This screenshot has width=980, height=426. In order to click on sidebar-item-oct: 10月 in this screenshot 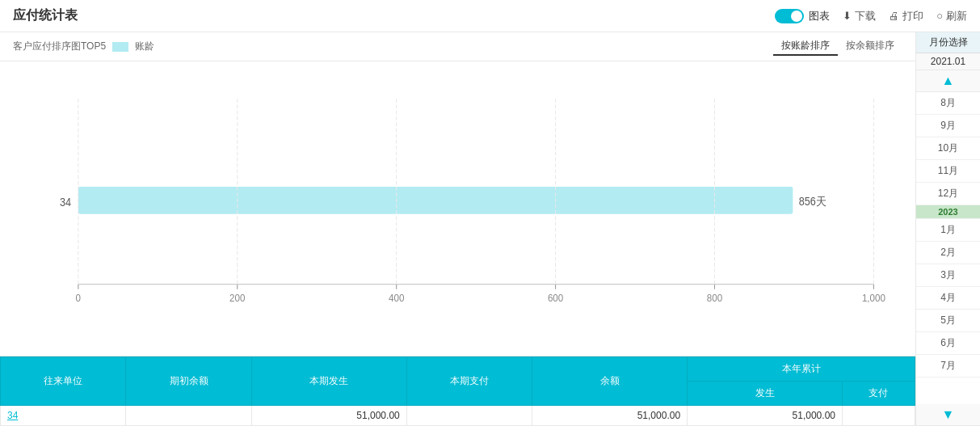, I will do `click(948, 149)`.